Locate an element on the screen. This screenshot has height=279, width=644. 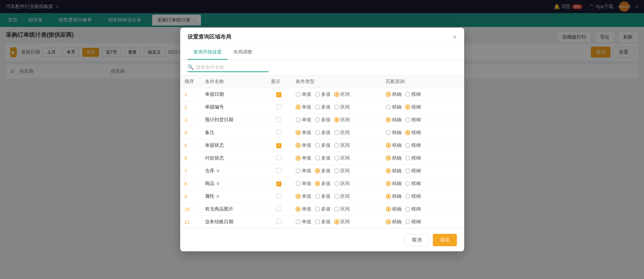
cell-type: 单值多值区间 is located at coordinates (336, 95).